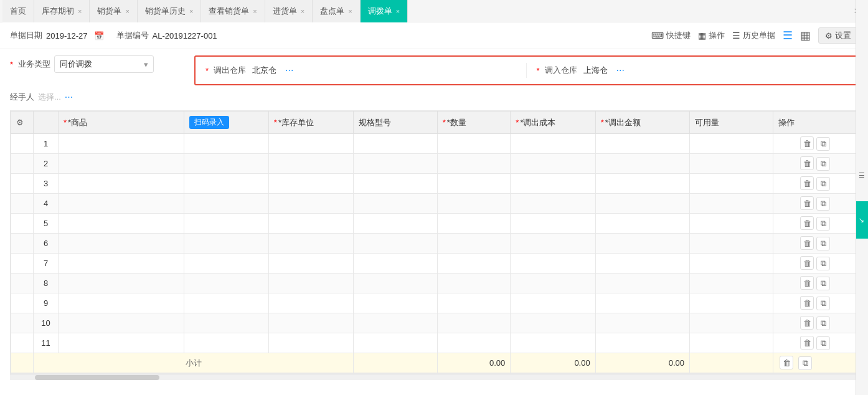  What do you see at coordinates (384, 11) in the screenshot?
I see `tab-transfer-order: 调拨单 ×` at bounding box center [384, 11].